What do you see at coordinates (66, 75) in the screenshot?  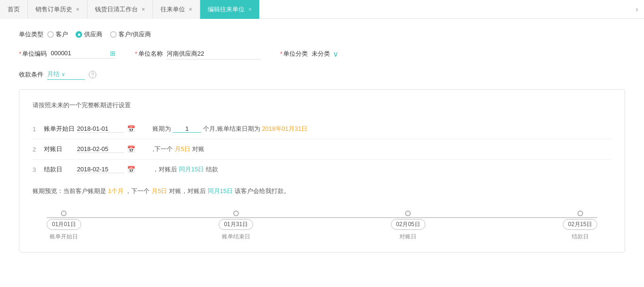 I see `payment-condition-dropdown: 月结 ∨` at bounding box center [66, 75].